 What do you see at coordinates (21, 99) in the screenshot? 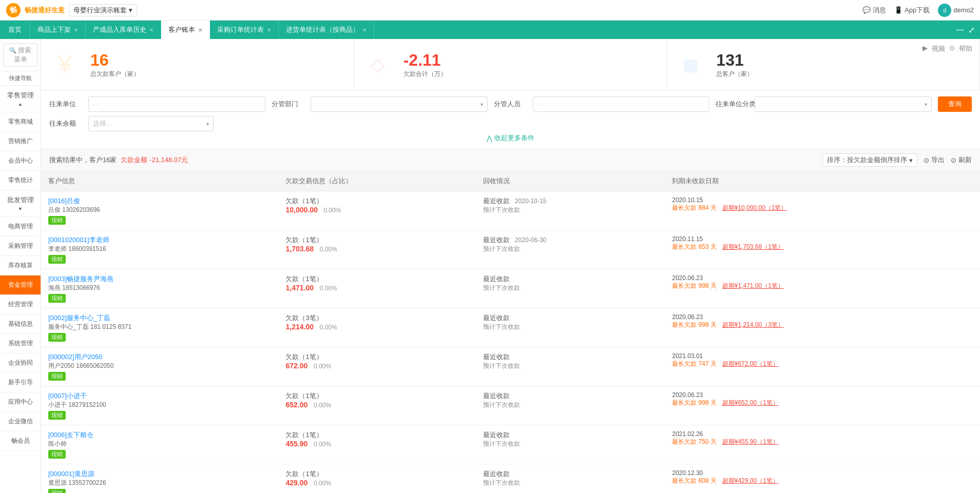
I see `sidebar-item-retail-mgmt: 零售管理 ▲` at bounding box center [21, 99].